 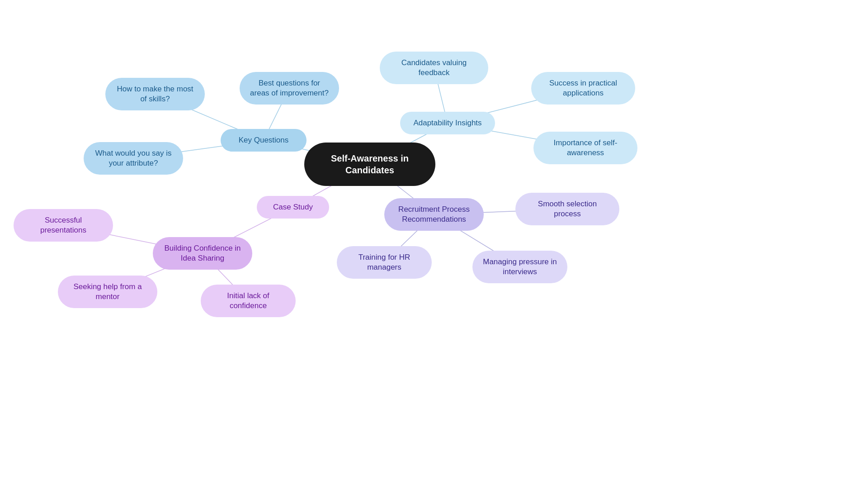 What do you see at coordinates (289, 88) in the screenshot?
I see `best-questions-node: Best questions for areas of improvement?` at bounding box center [289, 88].